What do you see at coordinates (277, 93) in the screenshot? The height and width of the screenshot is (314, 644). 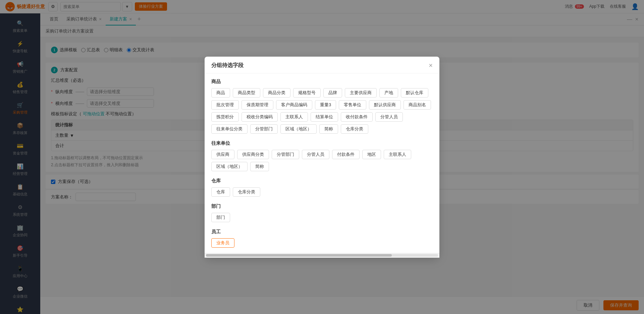 I see `field-chip: 商品分类` at bounding box center [277, 93].